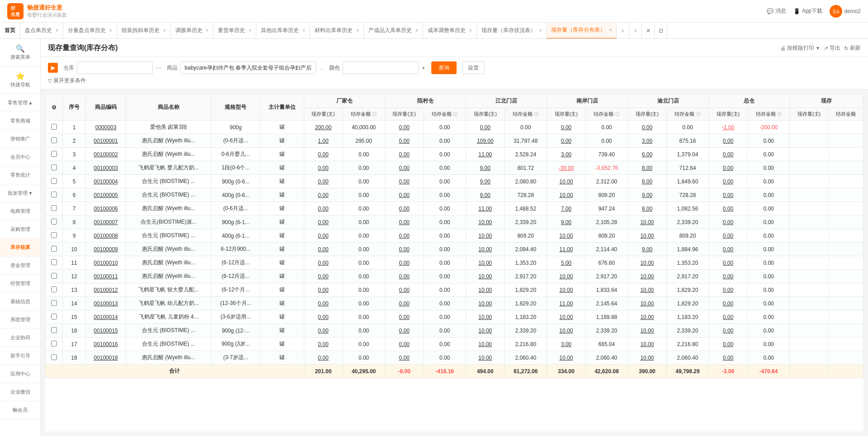 This screenshot has width=868, height=436. What do you see at coordinates (20, 248) in the screenshot?
I see `sidebar-item-inventory: 库存核算` at bounding box center [20, 248].